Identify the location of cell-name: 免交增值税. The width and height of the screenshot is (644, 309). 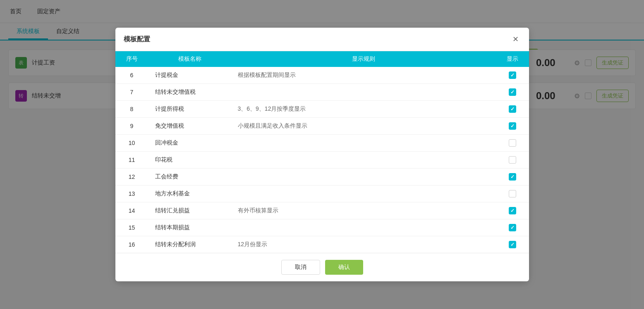
(190, 126).